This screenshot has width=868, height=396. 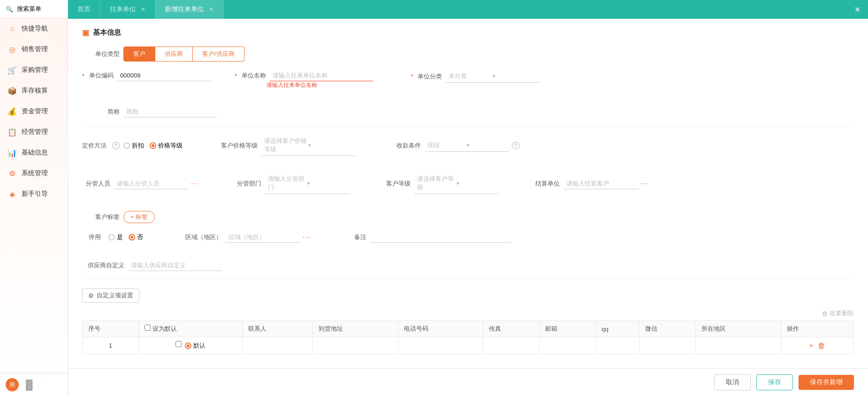 I want to click on pricing-radio-discount: 折扣, so click(x=134, y=146).